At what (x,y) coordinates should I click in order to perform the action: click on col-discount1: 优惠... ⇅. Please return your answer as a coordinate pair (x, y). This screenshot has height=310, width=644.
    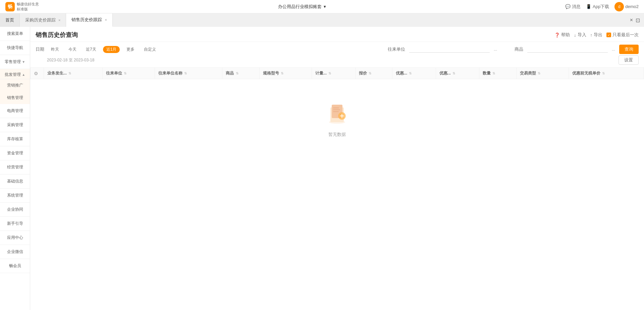
    Looking at the image, I should click on (414, 73).